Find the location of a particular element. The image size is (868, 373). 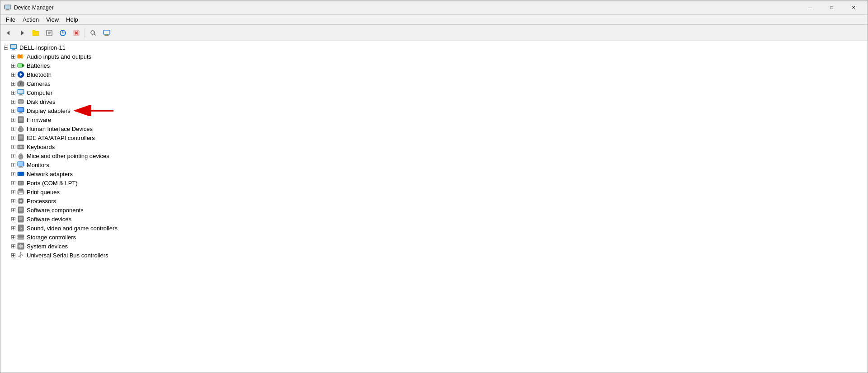

root-computer-icon is located at coordinates (14, 47).